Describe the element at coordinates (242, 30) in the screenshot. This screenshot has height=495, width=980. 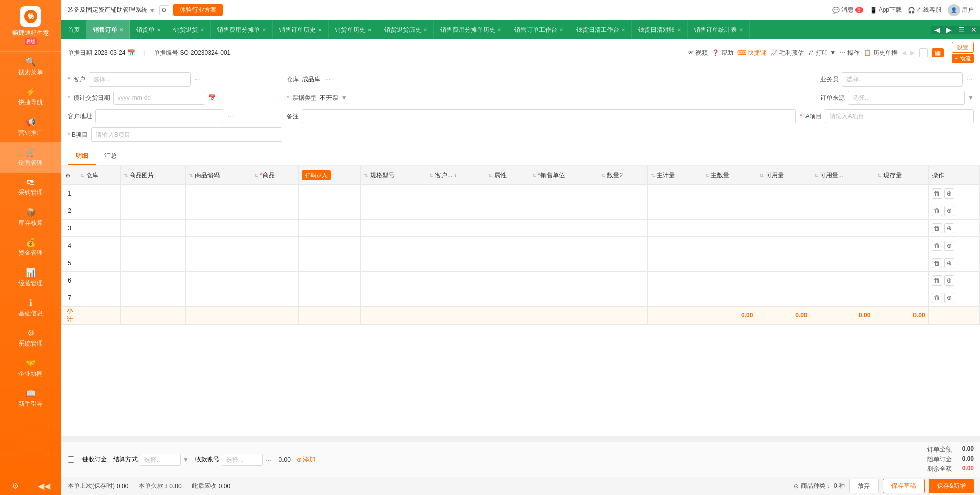
I see `tab-sales-expense: 销售费用分摊单 ✕` at that location.